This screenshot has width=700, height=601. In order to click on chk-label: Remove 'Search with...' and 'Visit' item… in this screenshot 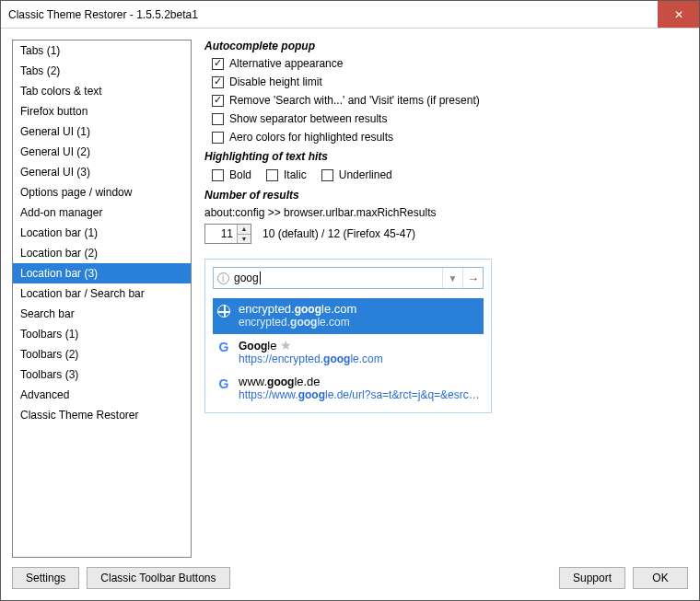, I will do `click(355, 100)`.